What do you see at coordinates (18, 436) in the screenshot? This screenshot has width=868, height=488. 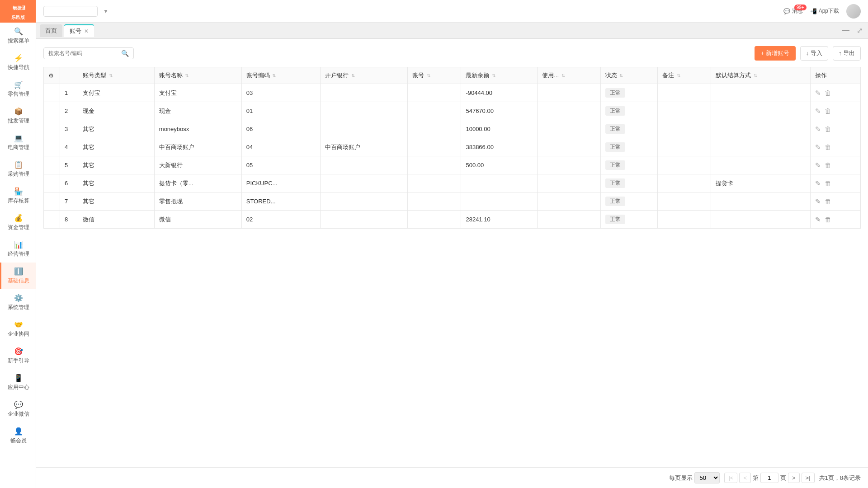 I see `sidebar-item-member: 👤 畅会员` at bounding box center [18, 436].